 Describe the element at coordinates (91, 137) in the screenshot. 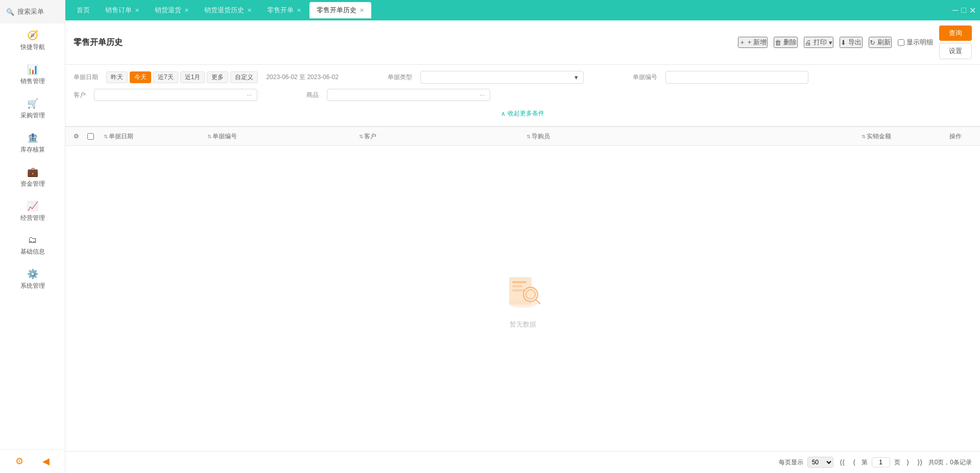

I see `select-all-checkbox` at that location.